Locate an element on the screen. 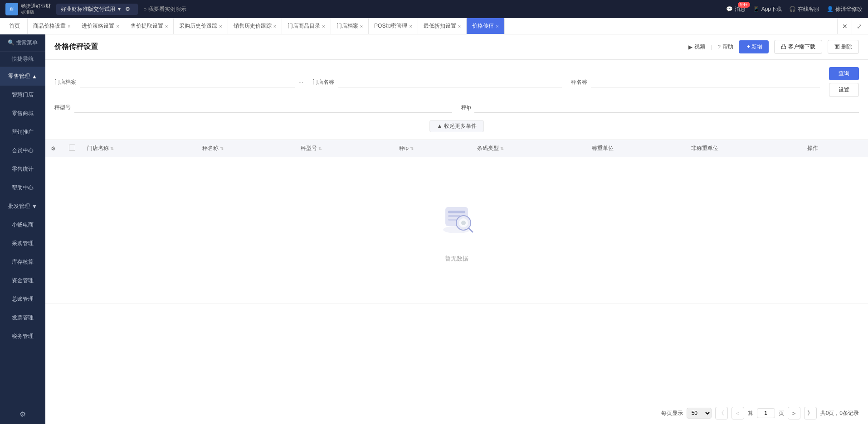 Image resolution: width=868 pixels, height=424 pixels. collapse-filter-button: ▲ 收起更多条件 is located at coordinates (457, 126).